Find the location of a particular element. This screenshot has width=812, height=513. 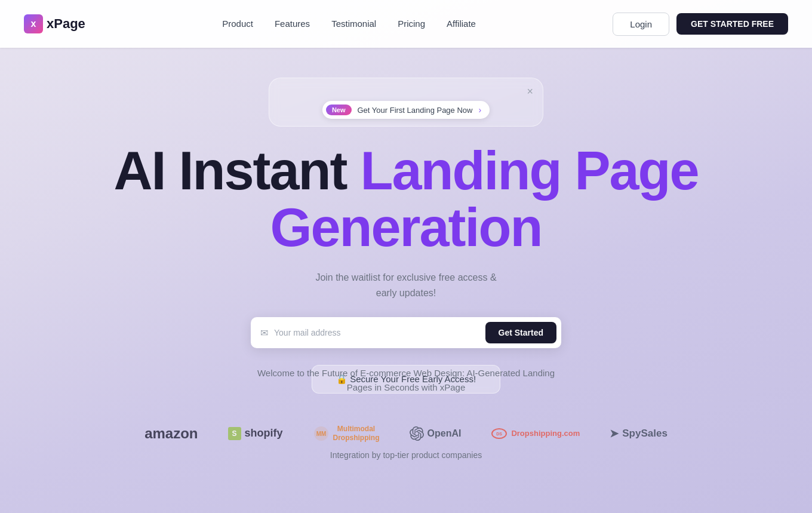

title-part2: Landing Page is located at coordinates (529, 171).